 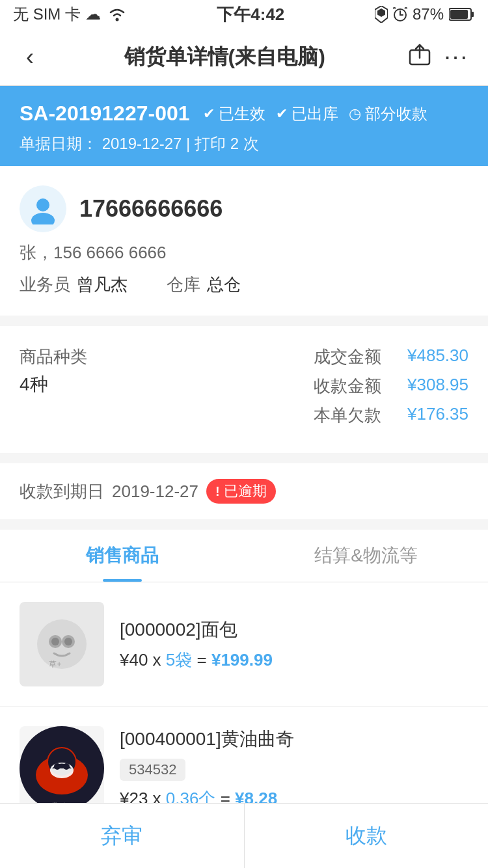 I want to click on product-info-2: [000400001]黄油曲奇 534532 ¥23 x 0.36个 = ¥8.…, so click(x=294, y=768).